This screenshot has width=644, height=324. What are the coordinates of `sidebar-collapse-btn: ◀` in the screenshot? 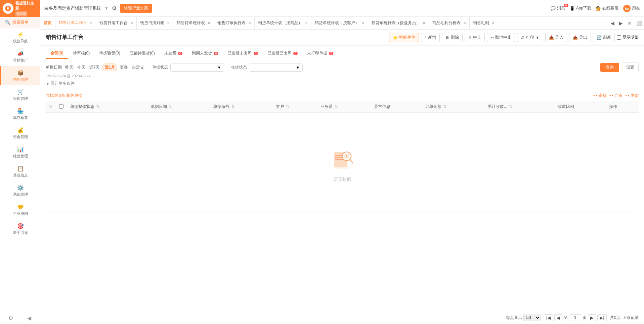 It's located at (30, 318).